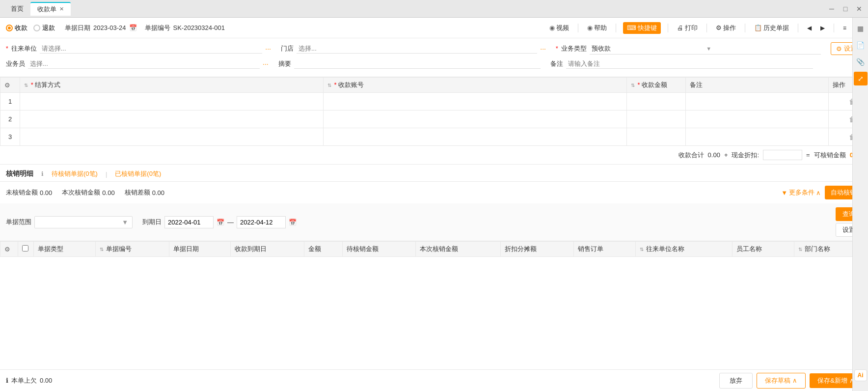 This screenshot has height=391, width=868. I want to click on history-btn: 📋 历史单据, so click(772, 28).